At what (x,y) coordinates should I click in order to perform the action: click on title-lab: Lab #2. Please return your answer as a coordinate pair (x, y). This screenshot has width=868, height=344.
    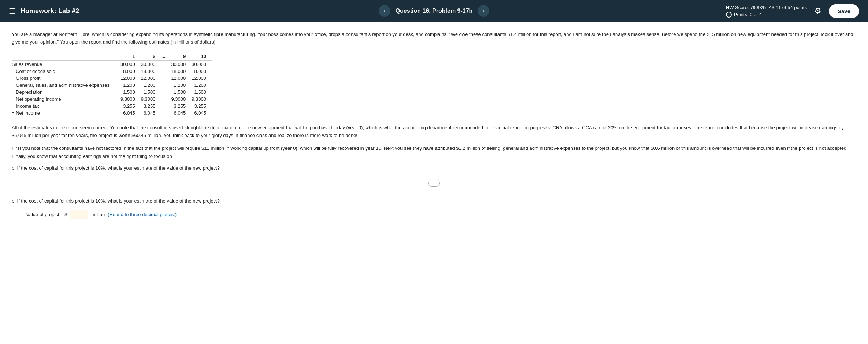
    Looking at the image, I should click on (69, 11).